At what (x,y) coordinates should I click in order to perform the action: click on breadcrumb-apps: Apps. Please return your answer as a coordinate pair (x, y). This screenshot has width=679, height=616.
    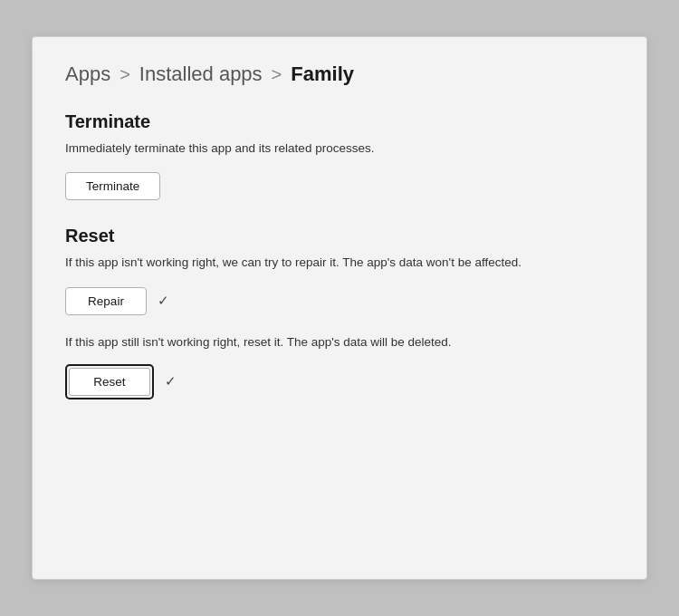
    Looking at the image, I should click on (88, 74).